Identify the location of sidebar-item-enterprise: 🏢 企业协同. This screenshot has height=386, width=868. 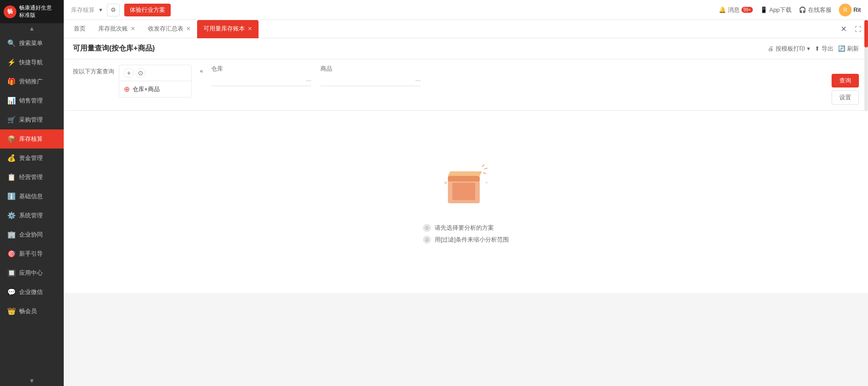
(32, 235).